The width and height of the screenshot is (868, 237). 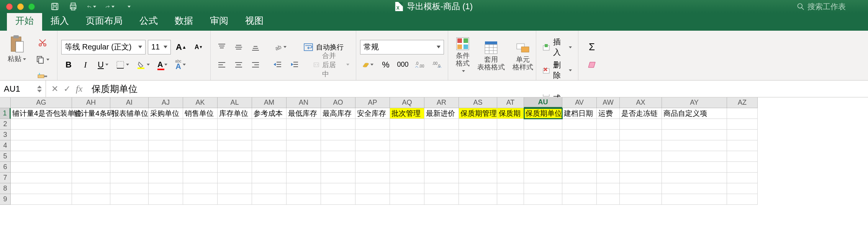 I want to click on cell-AZ2, so click(x=742, y=124).